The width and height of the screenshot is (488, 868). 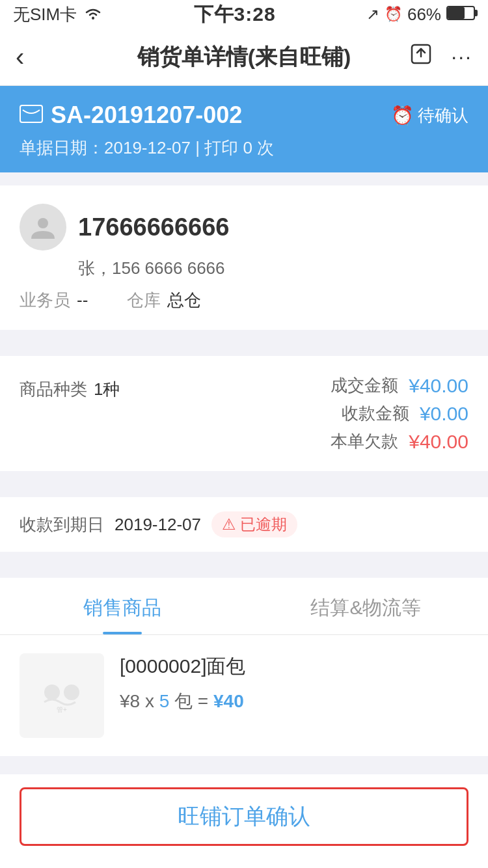 I want to click on amount-row-3: 本单欠款 ¥40.00, so click(x=400, y=441).